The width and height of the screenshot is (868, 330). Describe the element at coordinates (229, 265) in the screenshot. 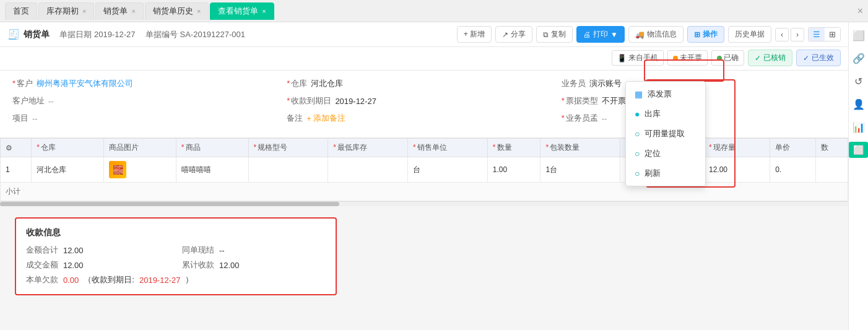

I see `cumulative-value: 12.00` at that location.